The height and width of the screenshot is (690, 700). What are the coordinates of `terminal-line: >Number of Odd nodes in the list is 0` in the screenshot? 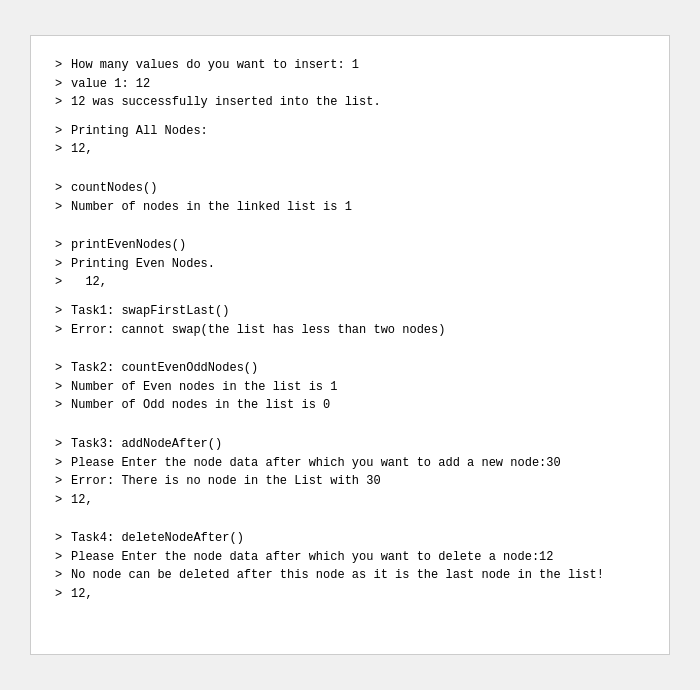 It's located at (350, 406).